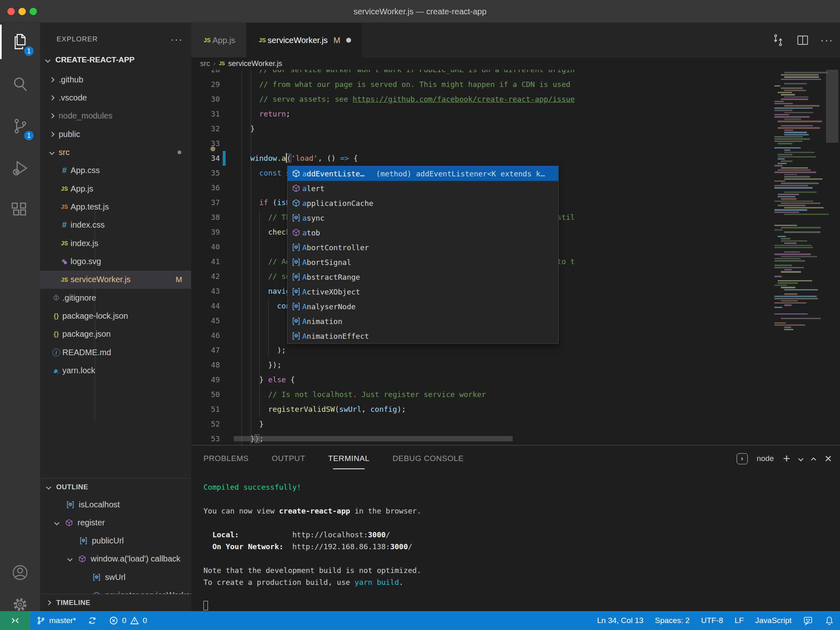 The height and width of the screenshot is (630, 840). I want to click on suggestion-atob: atob, so click(423, 233).